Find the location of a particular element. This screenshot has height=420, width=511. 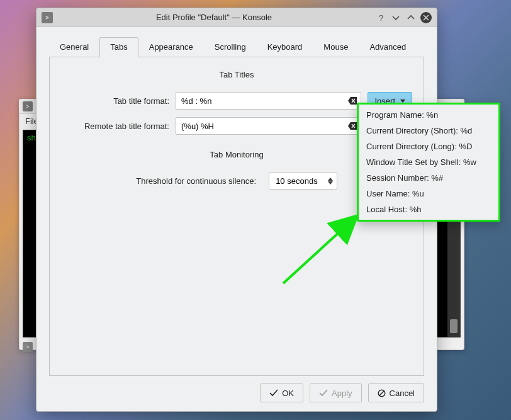

tab-keyboard: Keyboard is located at coordinates (285, 47).